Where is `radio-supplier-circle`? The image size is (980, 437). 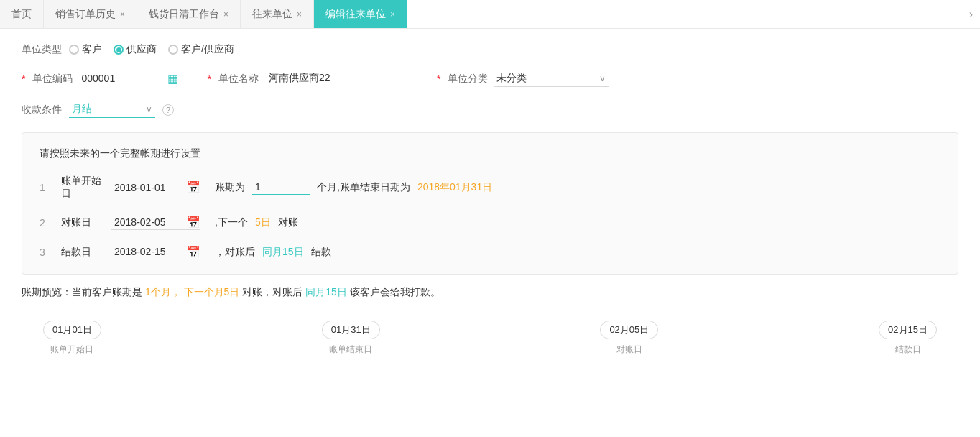
radio-supplier-circle is located at coordinates (119, 50).